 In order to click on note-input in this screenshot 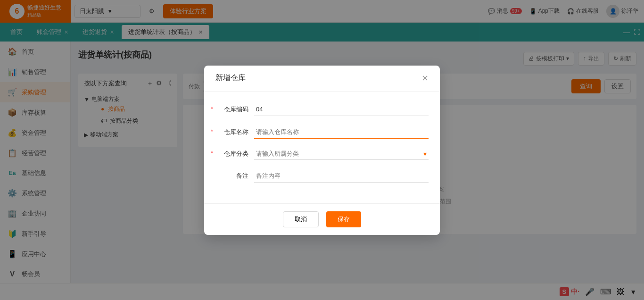, I will do `click(341, 176)`.